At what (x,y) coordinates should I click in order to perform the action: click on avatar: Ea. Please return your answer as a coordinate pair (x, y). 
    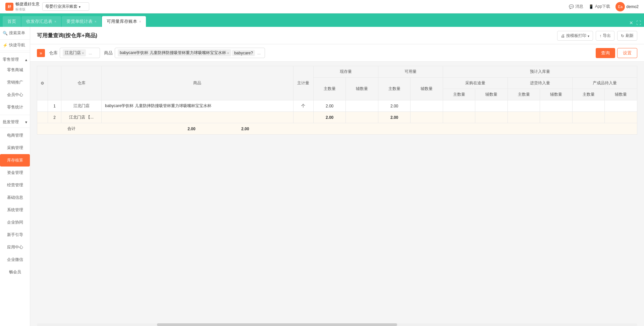
    Looking at the image, I should click on (620, 7).